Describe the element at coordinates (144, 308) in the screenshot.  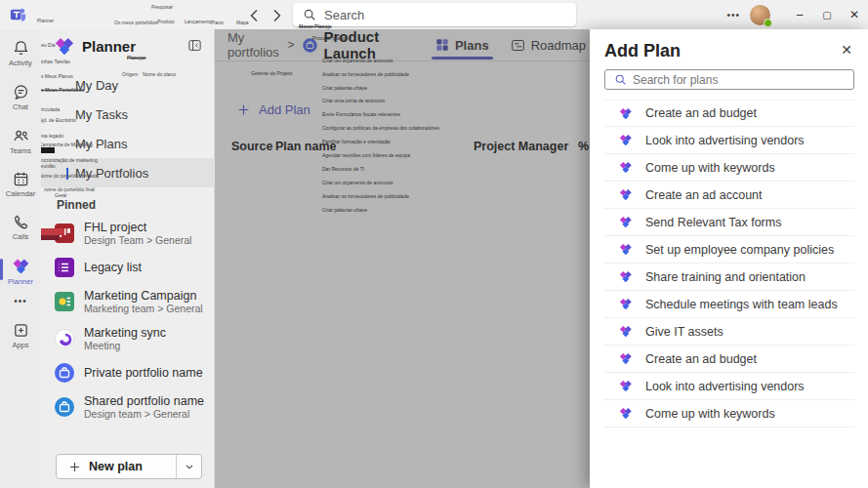
I see `pinned-item-subtitle: Marketing team > General` at that location.